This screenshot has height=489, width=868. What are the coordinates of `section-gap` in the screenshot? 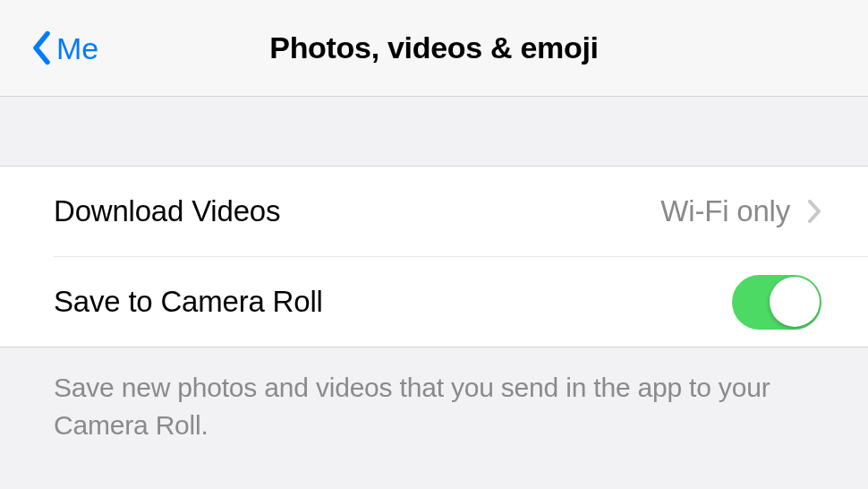 It's located at (434, 132).